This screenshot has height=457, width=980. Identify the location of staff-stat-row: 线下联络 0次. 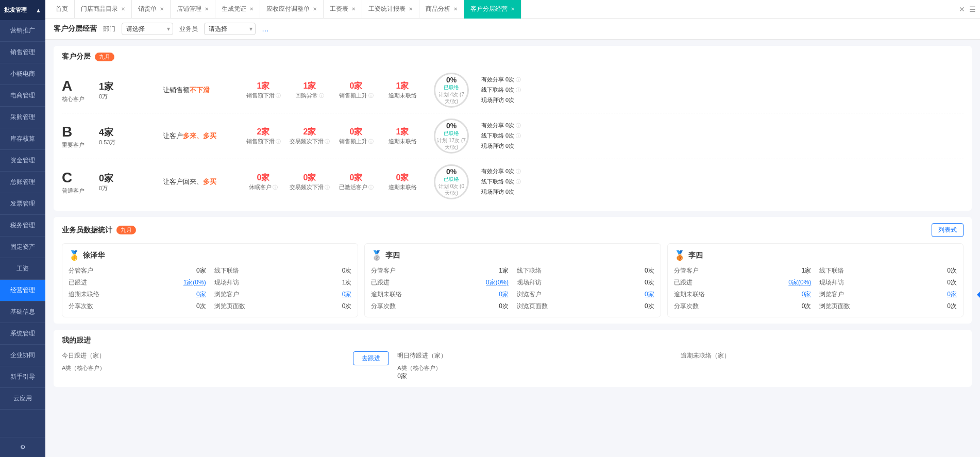
(888, 271).